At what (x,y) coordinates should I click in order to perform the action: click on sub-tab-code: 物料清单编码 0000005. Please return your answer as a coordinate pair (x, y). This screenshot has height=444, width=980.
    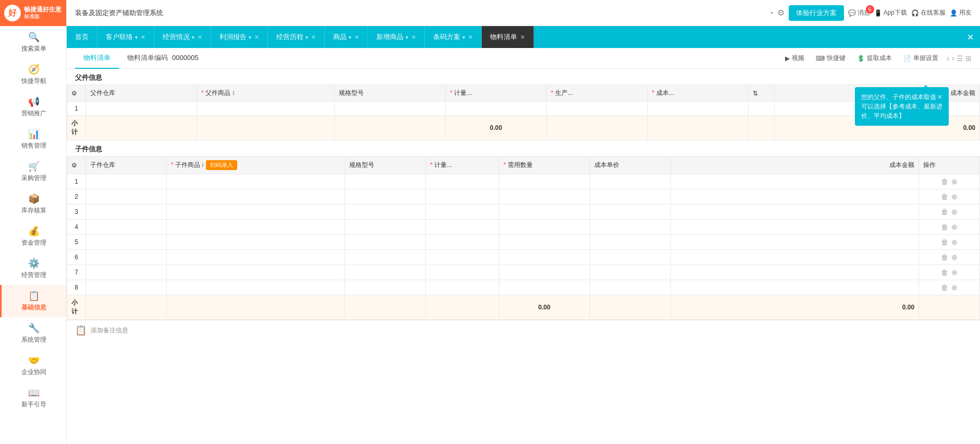
    Looking at the image, I should click on (163, 58).